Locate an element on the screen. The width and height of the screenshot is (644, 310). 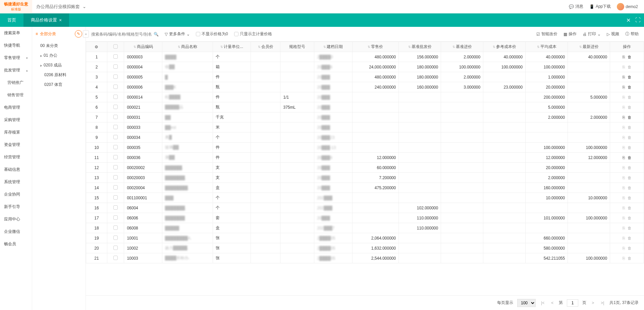
collapse-tree-button: « is located at coordinates (86, 34).